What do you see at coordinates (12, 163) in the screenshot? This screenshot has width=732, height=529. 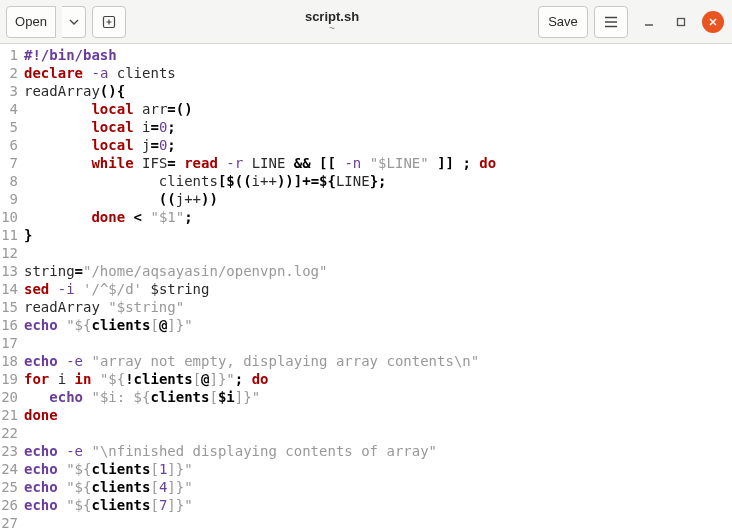 I see `line-number: 7` at bounding box center [12, 163].